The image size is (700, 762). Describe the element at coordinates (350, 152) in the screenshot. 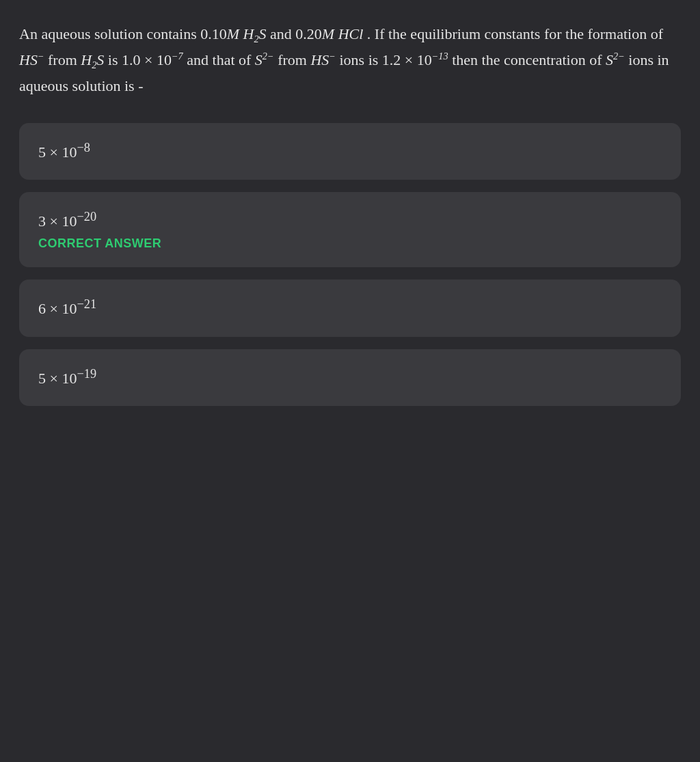

I see `option-a: 5 × 10−8` at that location.